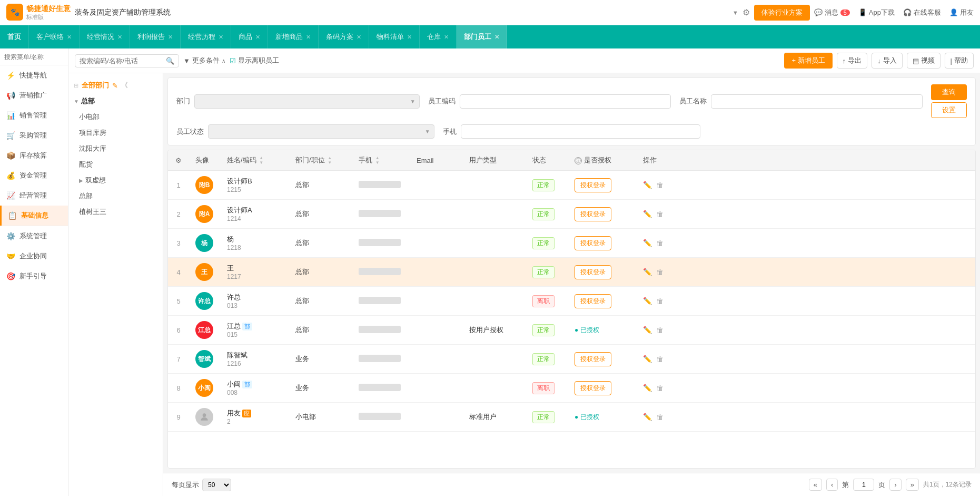 The image size is (980, 496). I want to click on delete-icon-5: 🗑, so click(660, 330).